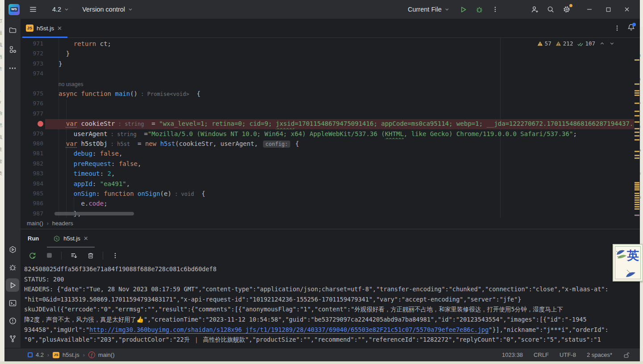 The height and width of the screenshot is (364, 643). Describe the element at coordinates (608, 9) in the screenshot. I see `maximize-button` at that location.